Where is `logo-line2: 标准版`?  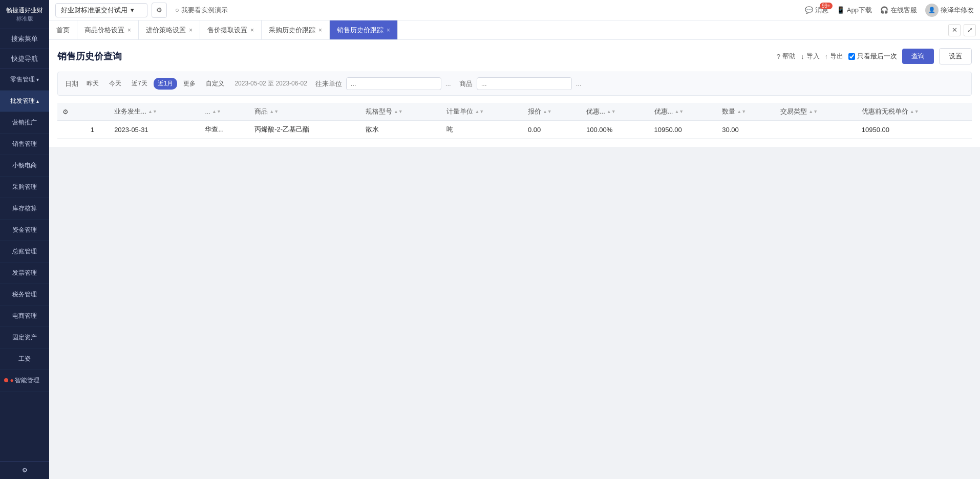 logo-line2: 标准版 is located at coordinates (25, 18).